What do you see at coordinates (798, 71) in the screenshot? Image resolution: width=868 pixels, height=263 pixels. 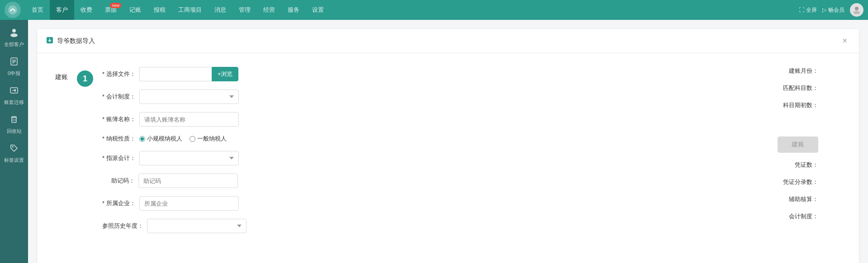 I see `build-month-label: 建账月份：` at bounding box center [798, 71].